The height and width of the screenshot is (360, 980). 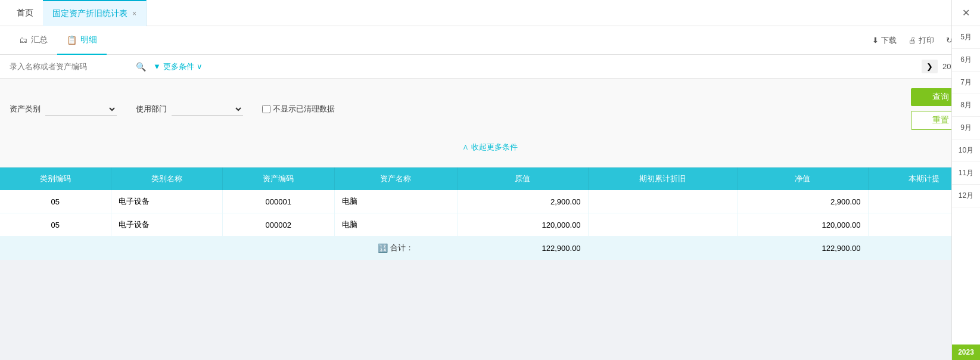 What do you see at coordinates (490, 109) in the screenshot?
I see `filter-row-1: 资产类别 使用部门 不显示已清理数据 查询 重置` at bounding box center [490, 109].